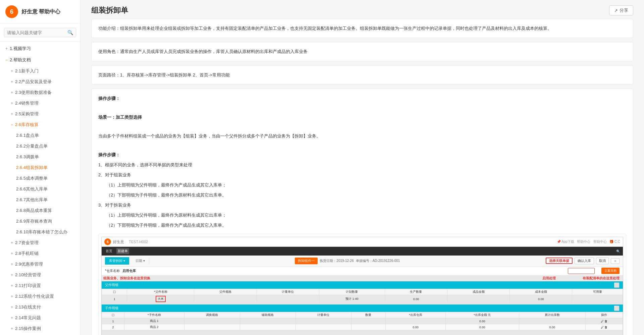  What do you see at coordinates (362, 99) in the screenshot?
I see `steps-title: 操作步骤：` at bounding box center [362, 99].